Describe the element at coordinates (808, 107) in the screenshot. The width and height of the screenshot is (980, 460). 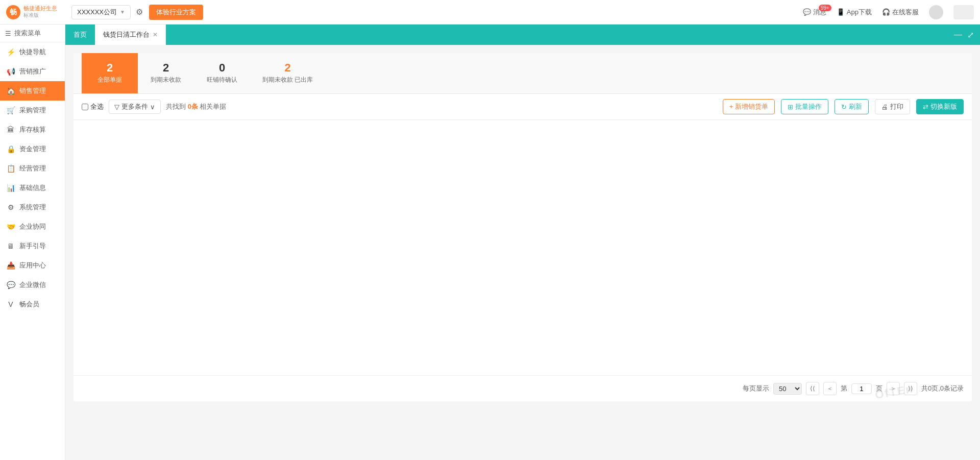
I see `batch-label: 批量操作` at that location.